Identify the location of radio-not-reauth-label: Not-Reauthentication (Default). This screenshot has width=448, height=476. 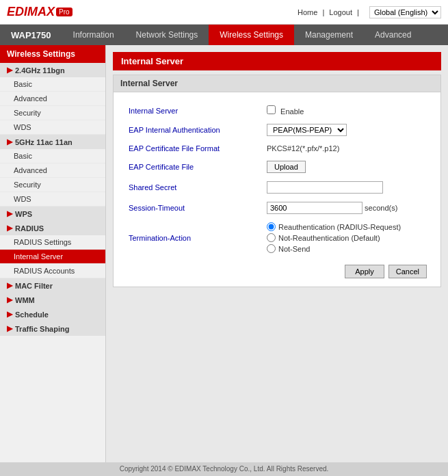
(330, 238).